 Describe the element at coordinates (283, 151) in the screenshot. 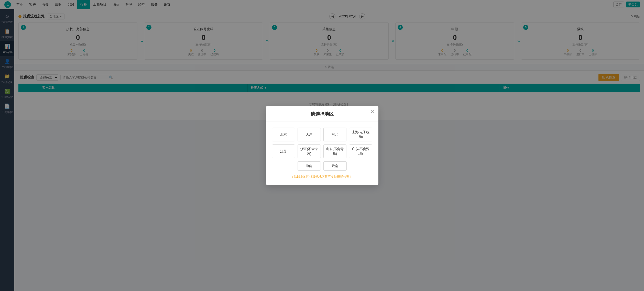

I see `region-btn-江苏: 江苏` at that location.